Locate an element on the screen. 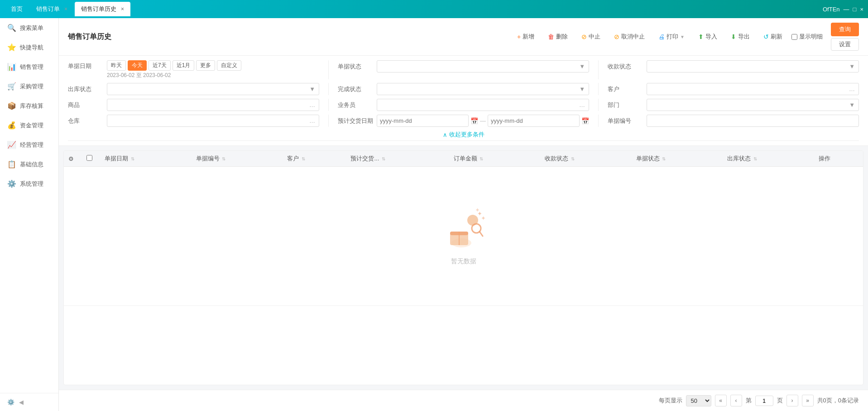 The height and width of the screenshot is (411, 868). th-customer-label: 客户 is located at coordinates (293, 159).